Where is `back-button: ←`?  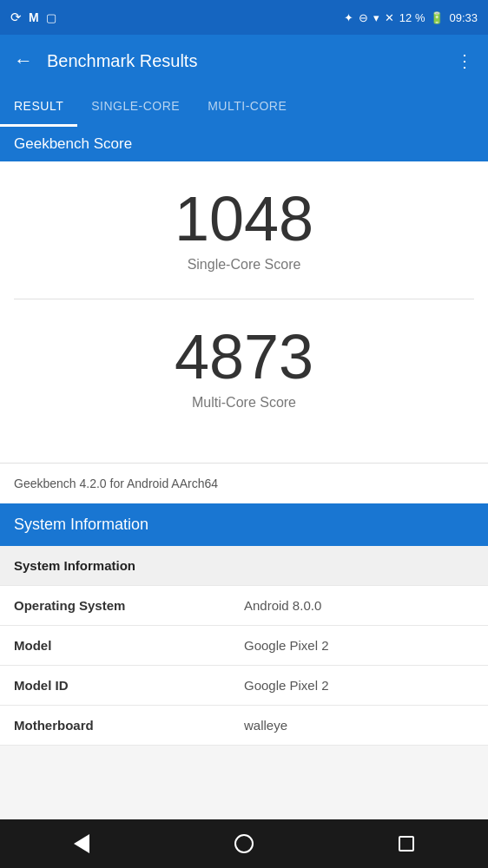 back-button: ← is located at coordinates (23, 61).